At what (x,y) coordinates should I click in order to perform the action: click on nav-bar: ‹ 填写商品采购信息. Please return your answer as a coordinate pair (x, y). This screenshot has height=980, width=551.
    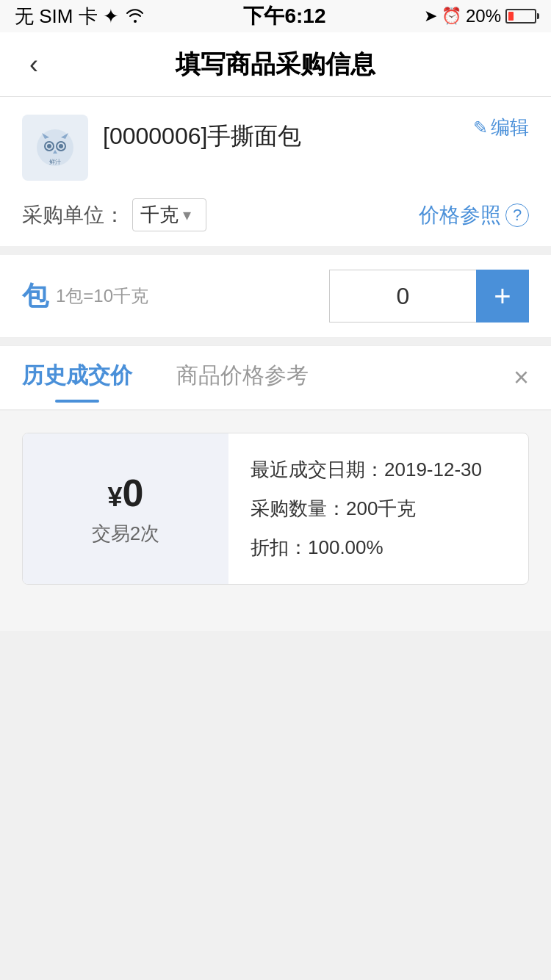
    Looking at the image, I should click on (276, 65).